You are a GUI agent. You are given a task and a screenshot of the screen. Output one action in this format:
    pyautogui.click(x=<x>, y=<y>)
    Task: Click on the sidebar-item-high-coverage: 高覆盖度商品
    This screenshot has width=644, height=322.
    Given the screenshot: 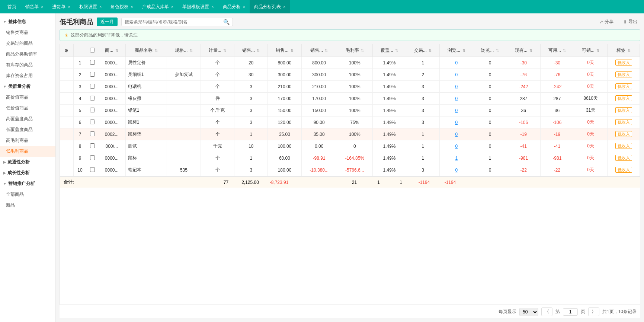 What is the action you would take?
    pyautogui.click(x=28, y=119)
    